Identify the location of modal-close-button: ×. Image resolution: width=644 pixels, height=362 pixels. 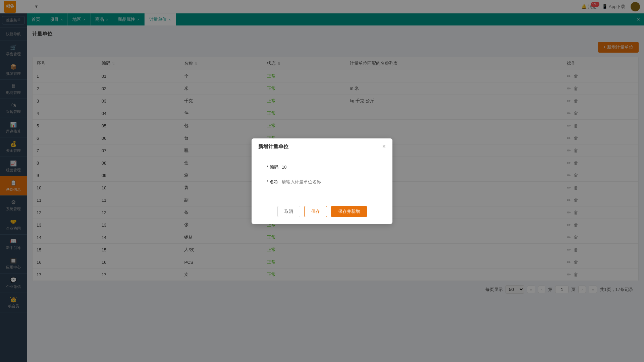
(384, 147).